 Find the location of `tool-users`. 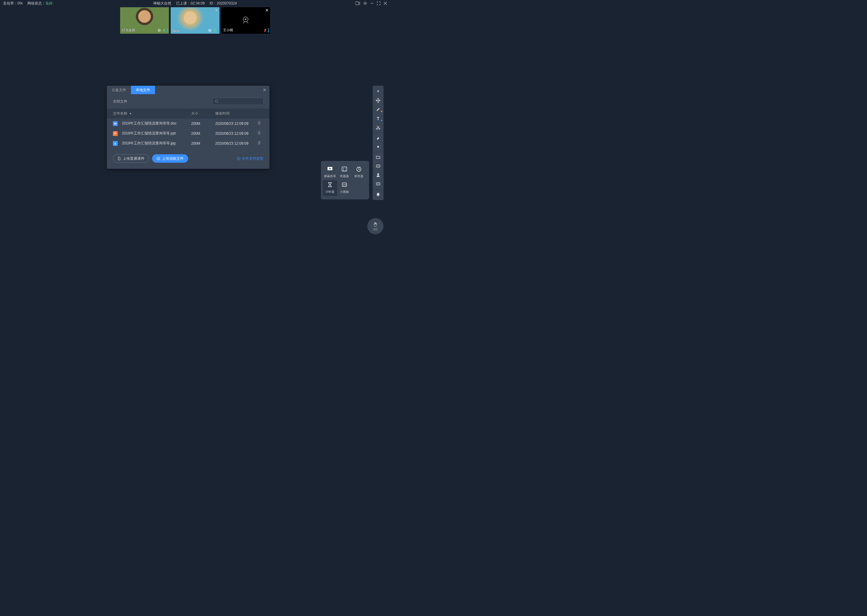

tool-users is located at coordinates (378, 175).